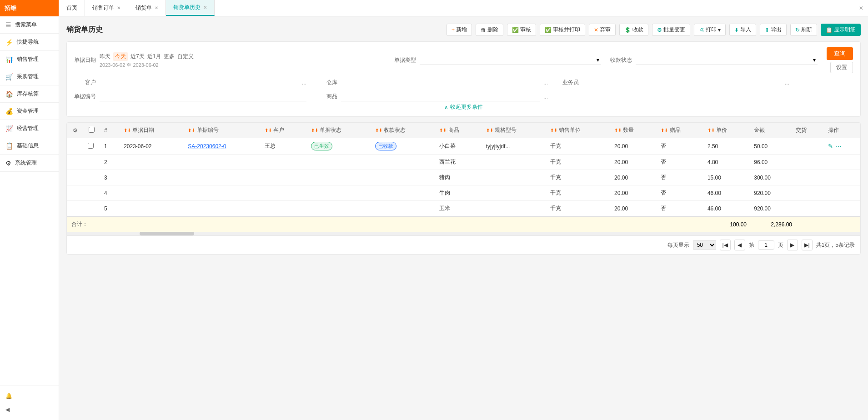 Image resolution: width=868 pixels, height=420 pixels. I want to click on tab-sales-order: 销售订单 ✕, so click(106, 8).